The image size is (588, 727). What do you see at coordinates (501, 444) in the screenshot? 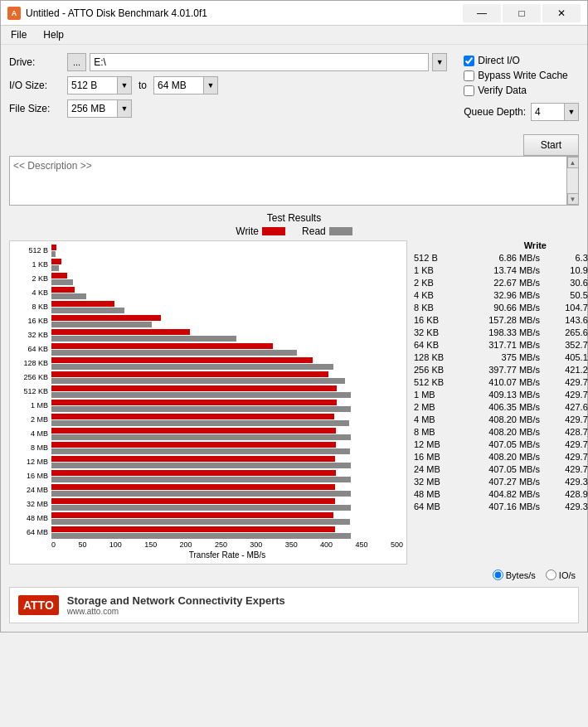
I see `table-row: 12 MB 407.05 MB/s 429.77 MB/s` at bounding box center [501, 444].